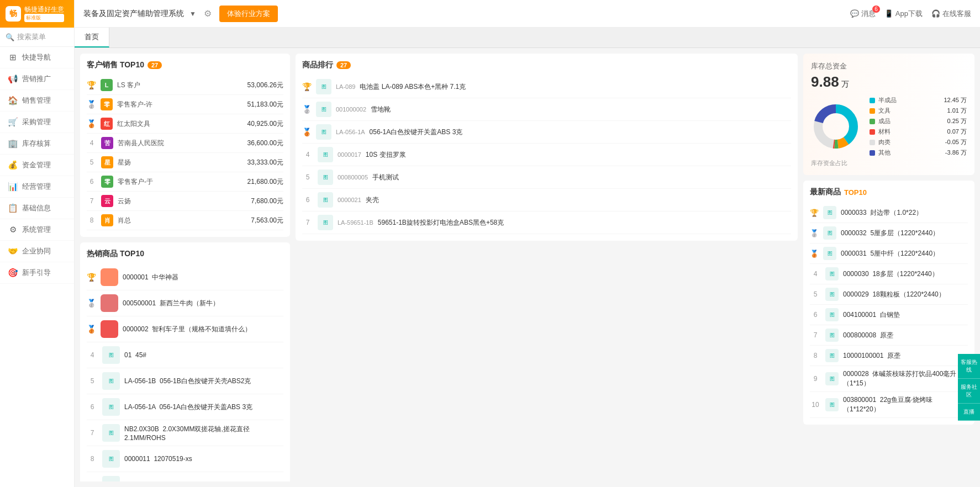 Image resolution: width=980 pixels, height=487 pixels. I want to click on app-download-btn: 📱 App下载, so click(904, 14).